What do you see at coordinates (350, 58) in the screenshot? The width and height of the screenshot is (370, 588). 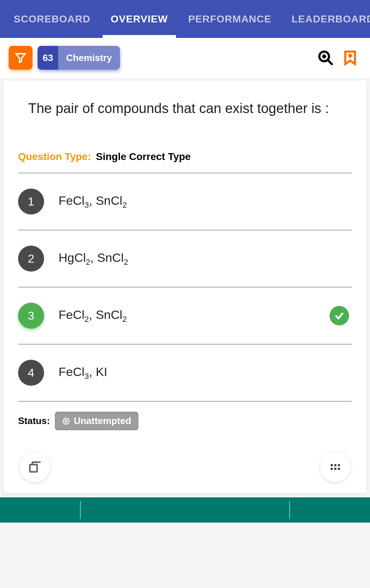 I see `bookmark-add-icon` at bounding box center [350, 58].